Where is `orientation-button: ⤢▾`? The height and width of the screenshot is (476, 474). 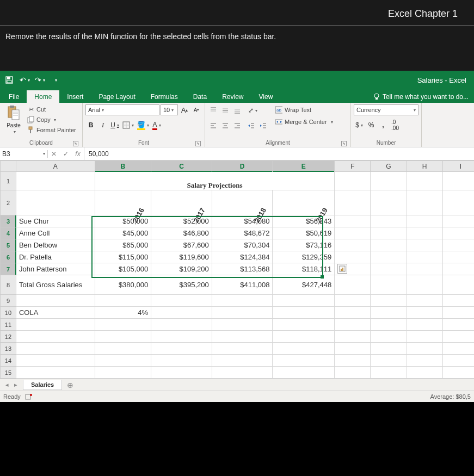 orientation-button: ⤢▾ is located at coordinates (253, 110).